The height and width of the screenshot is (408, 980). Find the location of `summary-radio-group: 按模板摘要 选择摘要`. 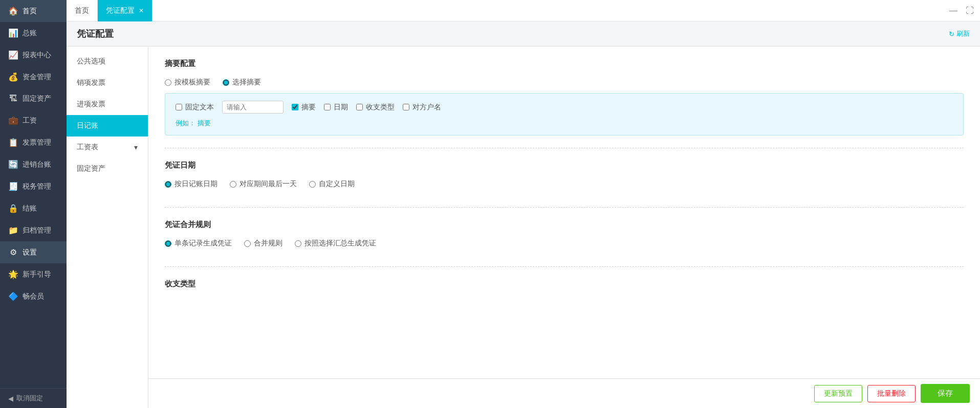

summary-radio-group: 按模板摘要 选择摘要 is located at coordinates (564, 82).